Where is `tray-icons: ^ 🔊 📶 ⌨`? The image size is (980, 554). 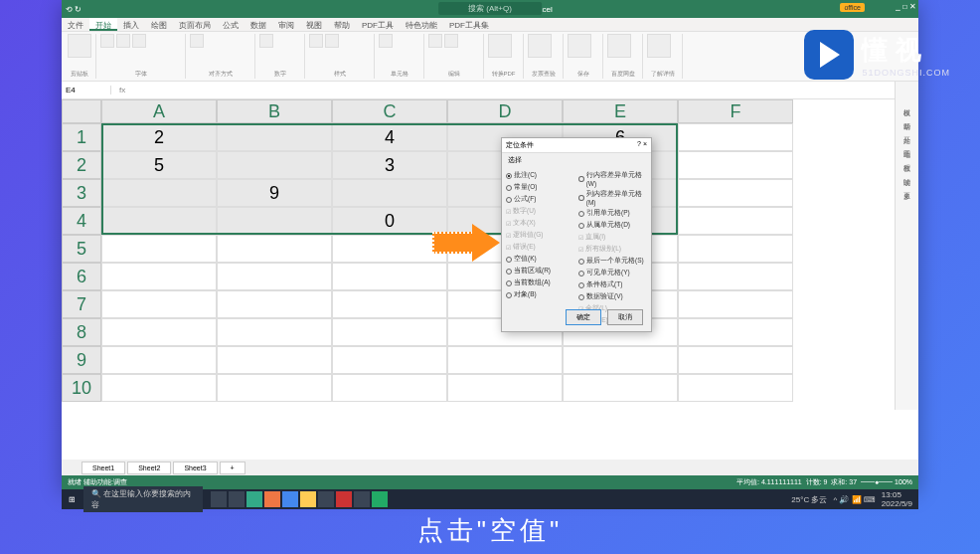 tray-icons: ^ 🔊 📶 ⌨ is located at coordinates (854, 499).